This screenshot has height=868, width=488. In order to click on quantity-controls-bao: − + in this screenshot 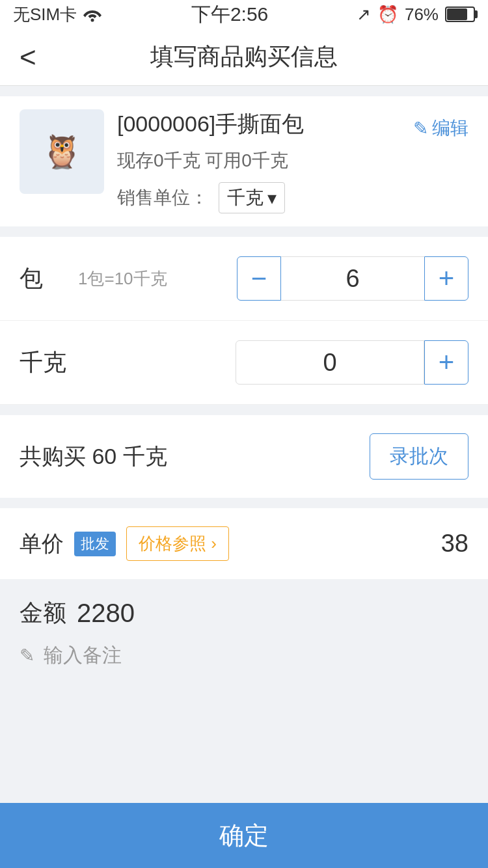, I will do `click(353, 278)`.